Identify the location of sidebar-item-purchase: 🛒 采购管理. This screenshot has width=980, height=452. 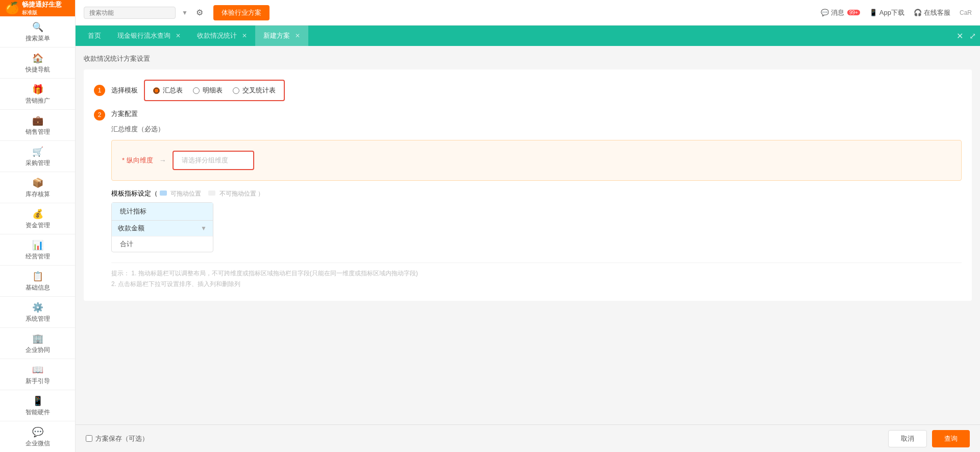
(38, 156).